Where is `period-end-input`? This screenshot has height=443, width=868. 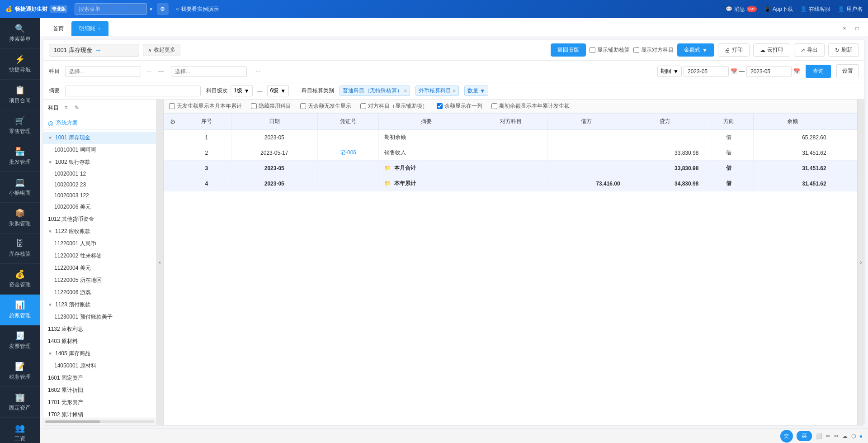
period-end-input is located at coordinates (769, 71).